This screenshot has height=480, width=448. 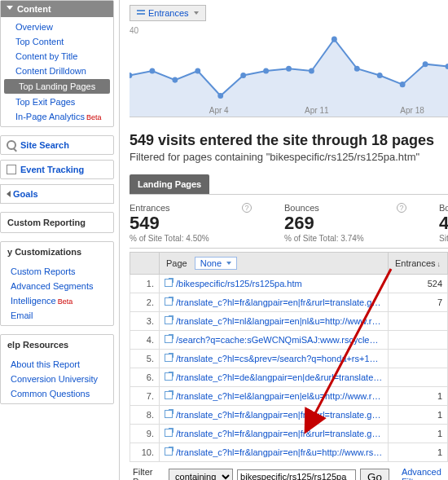 What do you see at coordinates (443, 208) in the screenshot?
I see `metric-label: Bou` at bounding box center [443, 208].